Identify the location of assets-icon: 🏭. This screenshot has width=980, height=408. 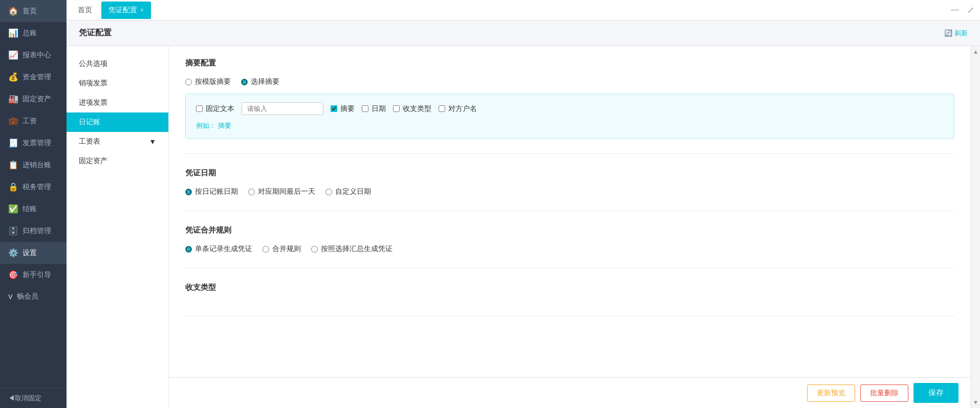
(13, 99).